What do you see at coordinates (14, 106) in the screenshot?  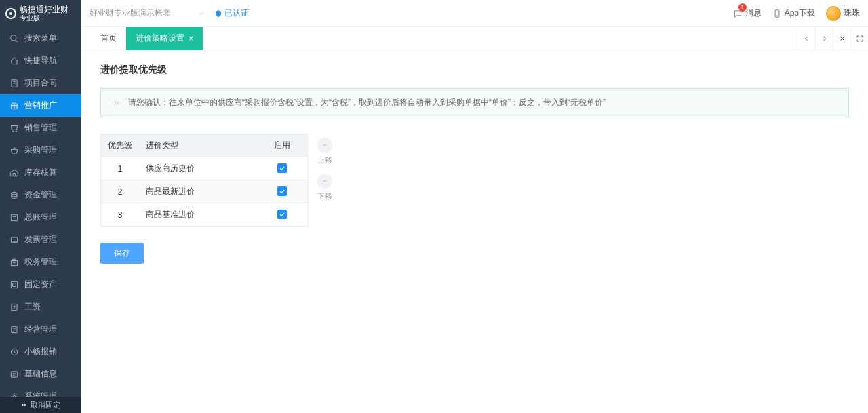 I see `gift-icon` at bounding box center [14, 106].